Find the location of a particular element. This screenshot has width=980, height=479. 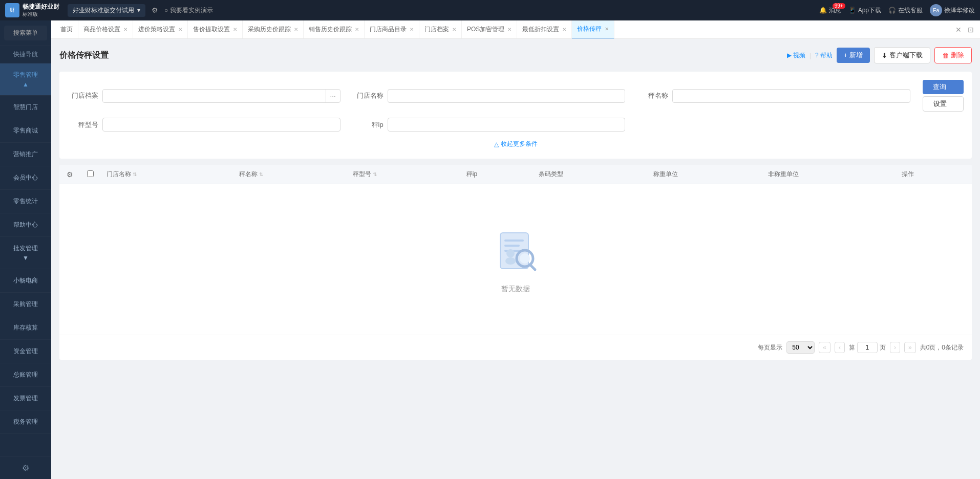

form-row-1: 门店档案 ··· 门店名称 秤名称 is located at coordinates (516, 96).